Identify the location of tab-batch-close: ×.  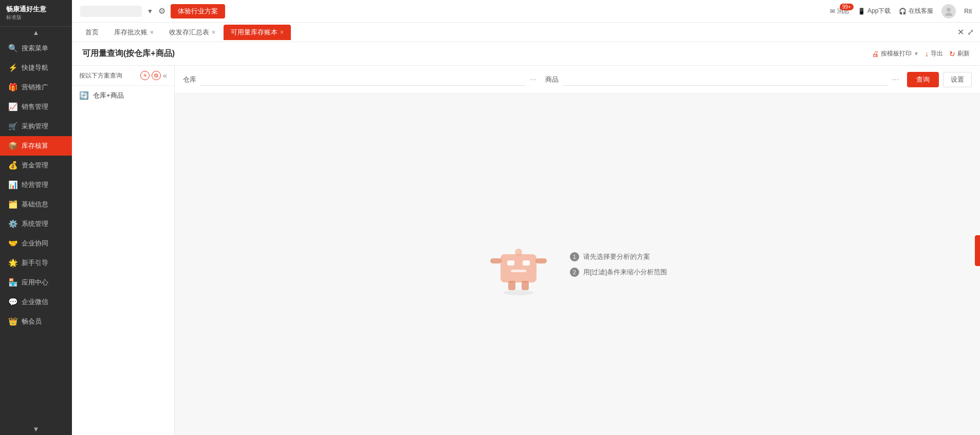
(152, 32).